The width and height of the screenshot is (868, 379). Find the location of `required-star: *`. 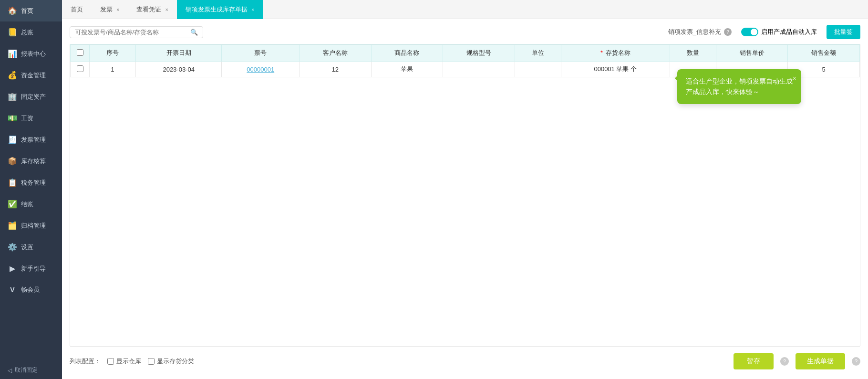

required-star: * is located at coordinates (602, 53).